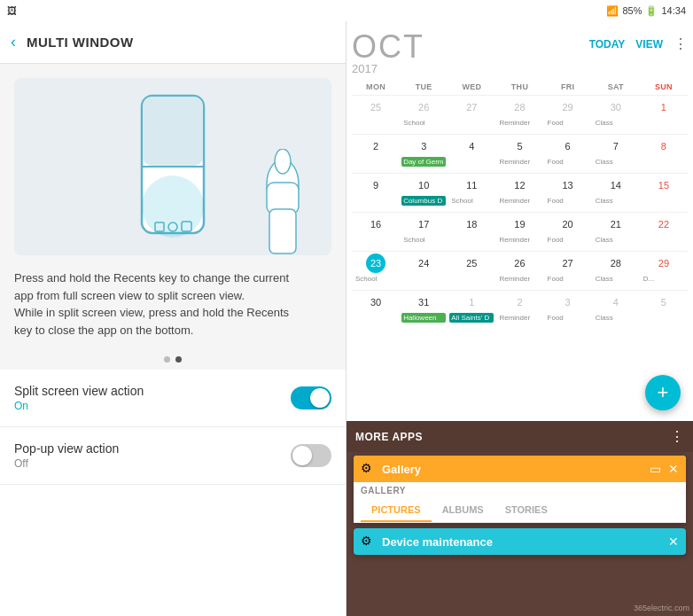 This screenshot has width=693, height=616. Describe the element at coordinates (664, 309) in the screenshot. I see `cal-cell: 5` at that location.